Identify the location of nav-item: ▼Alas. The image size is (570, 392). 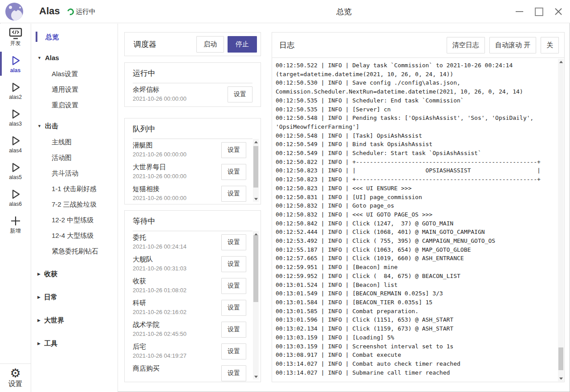
(74, 58).